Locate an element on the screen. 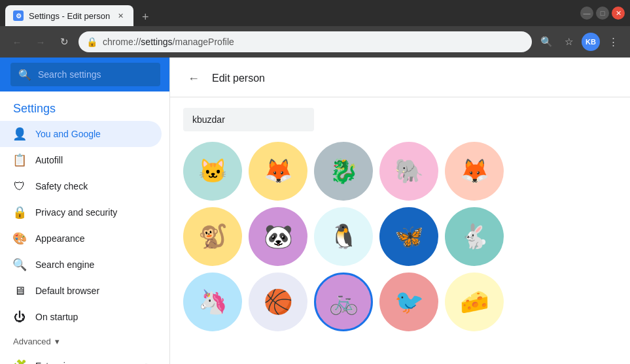 This screenshot has width=630, height=364. sidebar-item-label: Extensions is located at coordinates (58, 362).